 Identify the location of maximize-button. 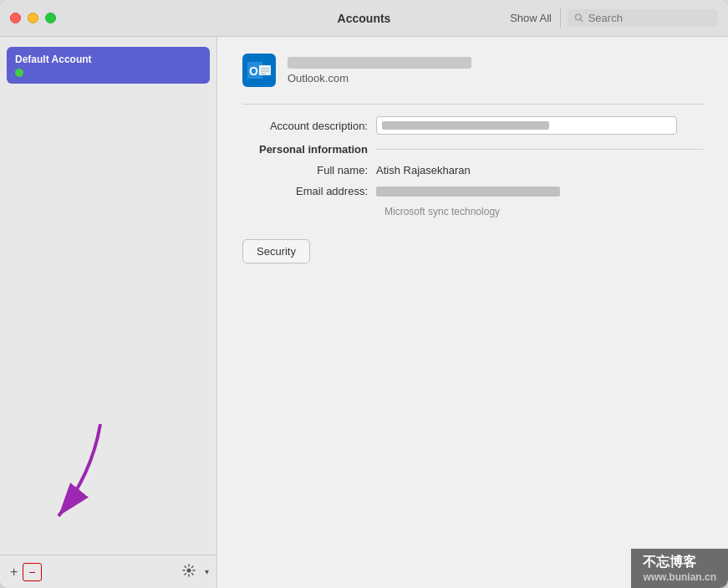
(50, 18).